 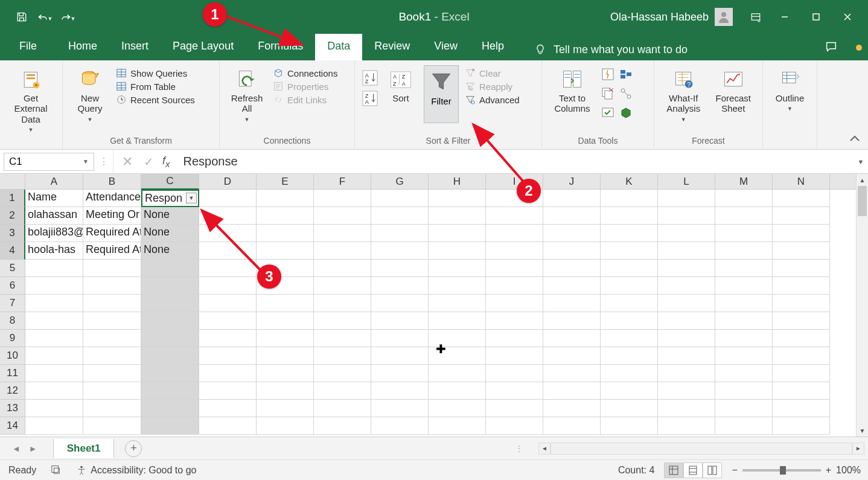 I want to click on scroll-right-button: ►, so click(x=858, y=449).